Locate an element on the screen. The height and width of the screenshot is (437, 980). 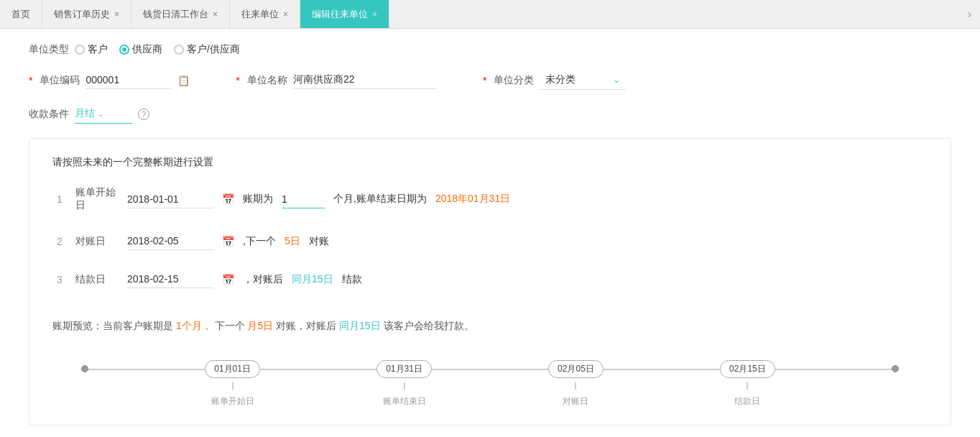
period-row3-highlight: 同月15日 is located at coordinates (313, 280).